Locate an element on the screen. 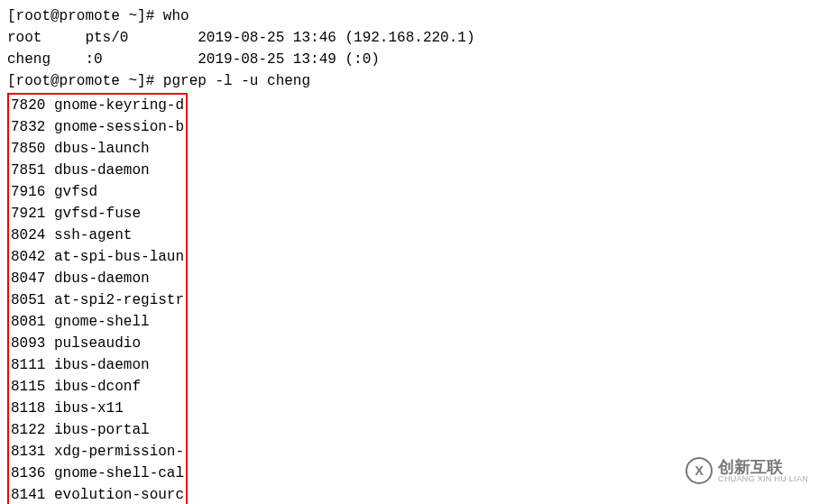  watermark-logo-icon: X is located at coordinates (699, 471).